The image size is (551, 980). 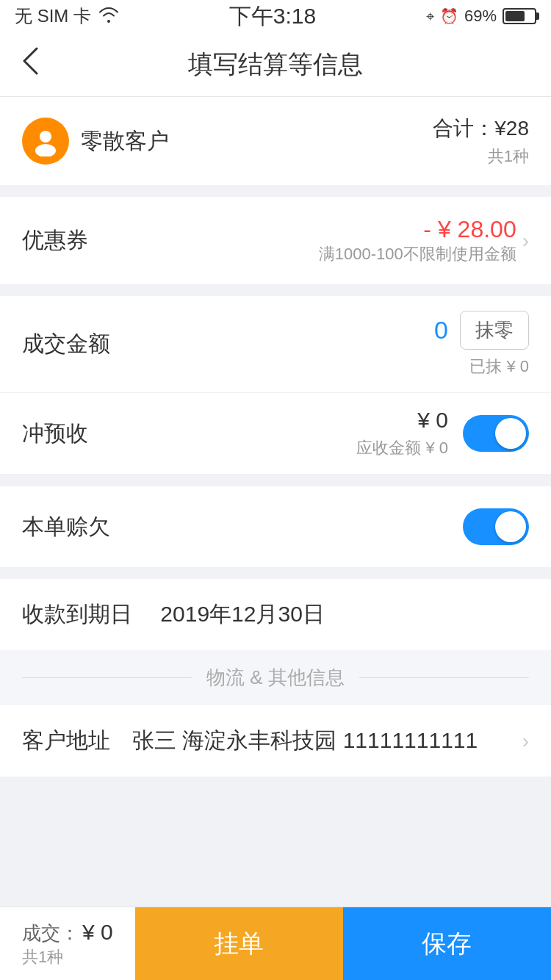 What do you see at coordinates (276, 677) in the screenshot?
I see `logistics-divider: 物流 & 其他信息` at bounding box center [276, 677].